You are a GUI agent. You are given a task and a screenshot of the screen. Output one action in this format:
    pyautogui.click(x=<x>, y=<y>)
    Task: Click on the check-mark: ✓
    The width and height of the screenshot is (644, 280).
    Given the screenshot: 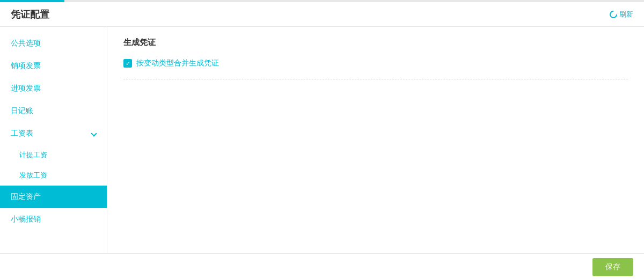 What is the action you would take?
    pyautogui.click(x=128, y=63)
    